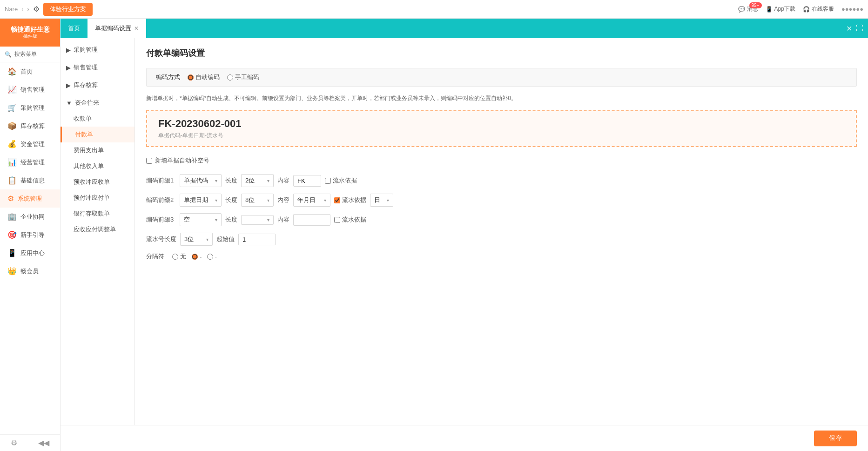 Image resolution: width=868 pixels, height=451 pixels. What do you see at coordinates (350, 220) in the screenshot?
I see `stream3-checkbox-label: 流水依据` at bounding box center [350, 220].